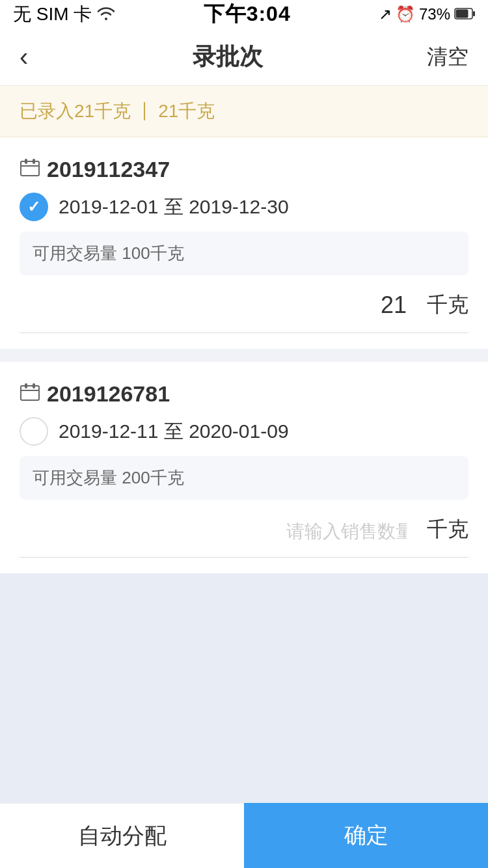  Describe the element at coordinates (244, 207) in the screenshot. I see `card-date-row-1: 2019-12-01 至 2019-12-30` at that location.